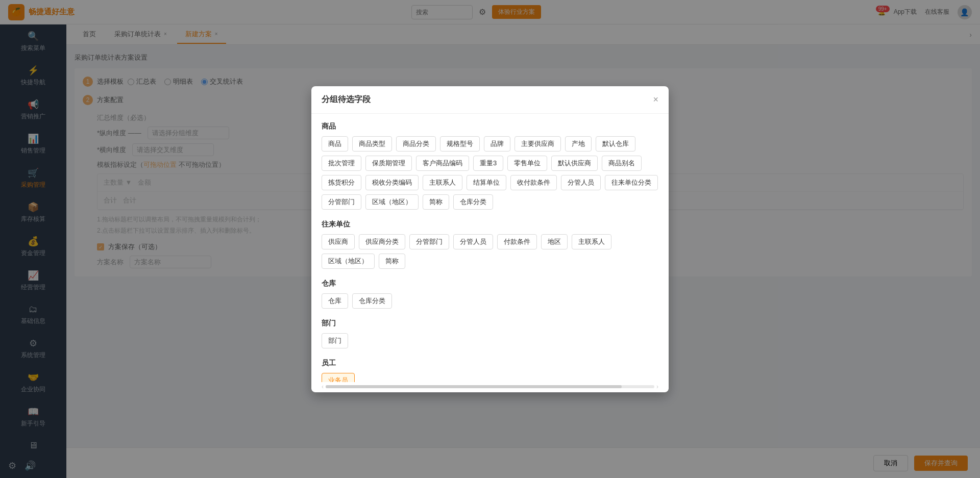 The image size is (980, 478). Describe the element at coordinates (490, 166) in the screenshot. I see `field-group-goods: 商品 商品 商品类型 商品分类 规格型号 品牌 主要供应商 产地 默认仓库 批次…` at that location.